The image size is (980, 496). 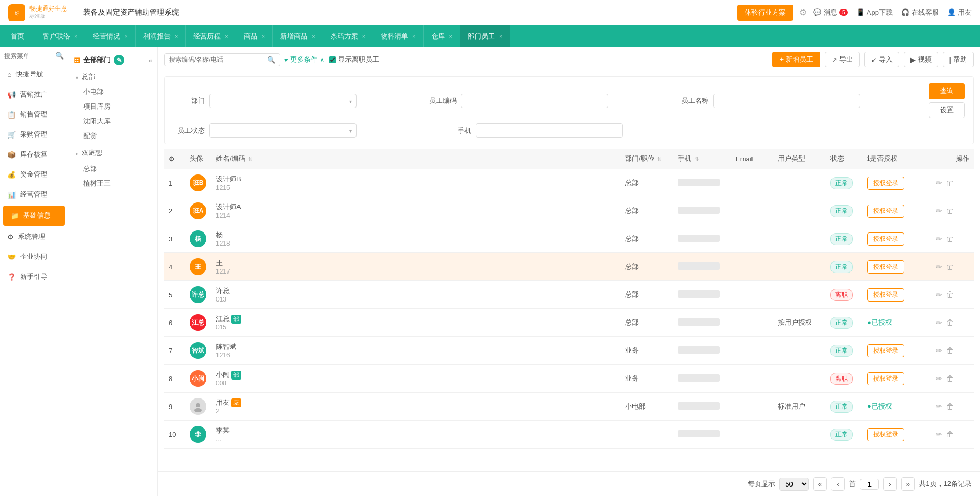 What do you see at coordinates (34, 74) in the screenshot?
I see `sidebar-item-quick-nav: ⌂ 快捷导航` at bounding box center [34, 74].